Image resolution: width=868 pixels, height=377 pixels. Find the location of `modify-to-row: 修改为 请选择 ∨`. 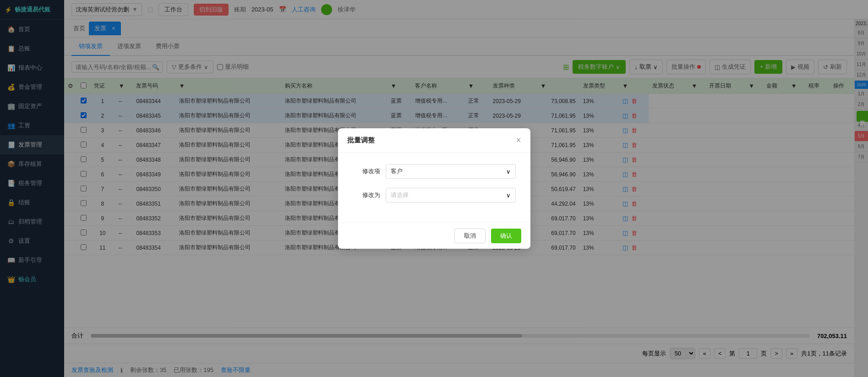

modify-to-row: 修改为 请选择 ∨ is located at coordinates (434, 195).